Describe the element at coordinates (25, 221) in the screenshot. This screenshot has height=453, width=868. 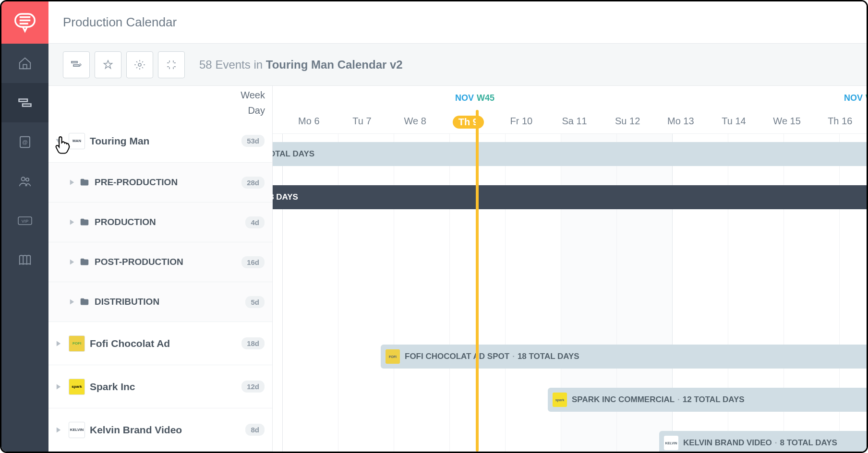
I see `nav-vip: VIP` at that location.